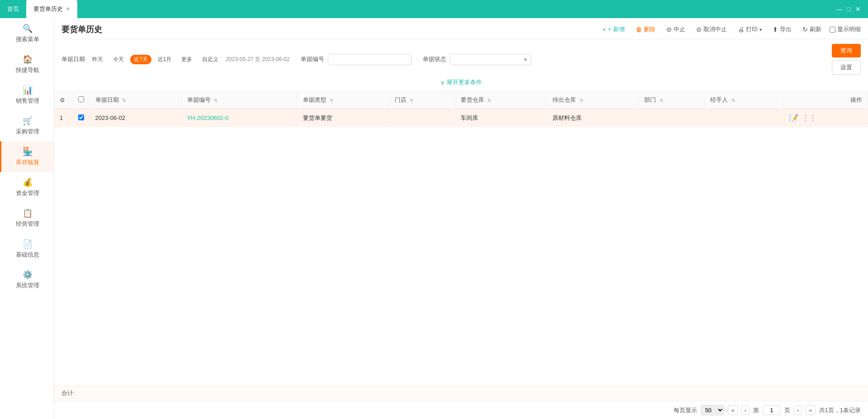 This screenshot has height=419, width=868. I want to click on operations-icon: 📋, so click(28, 213).